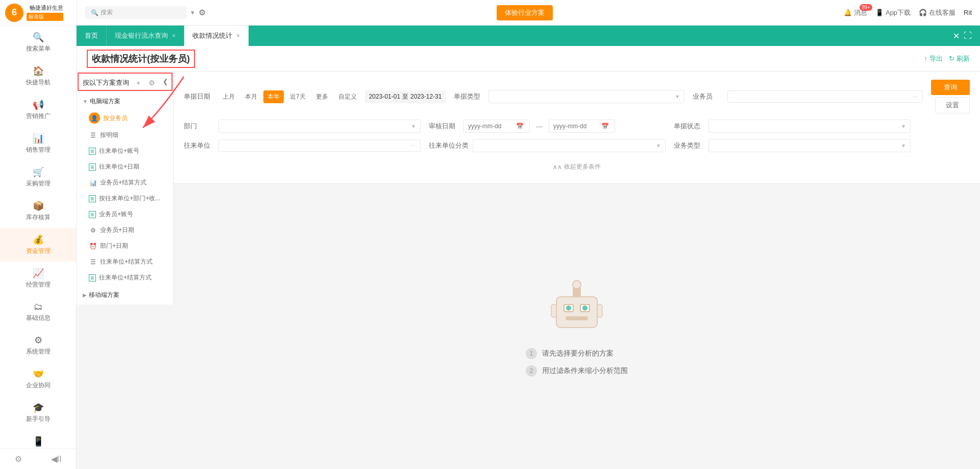  What do you see at coordinates (923, 12) in the screenshot?
I see `service-icon: 🎧` at bounding box center [923, 12].